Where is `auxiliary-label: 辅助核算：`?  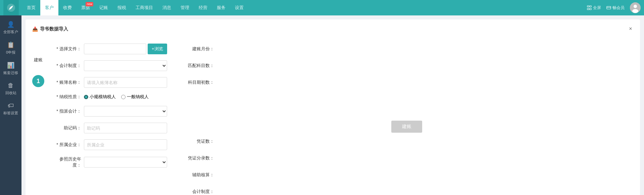 auxiliary-label: 辅助核算： is located at coordinates (197, 175).